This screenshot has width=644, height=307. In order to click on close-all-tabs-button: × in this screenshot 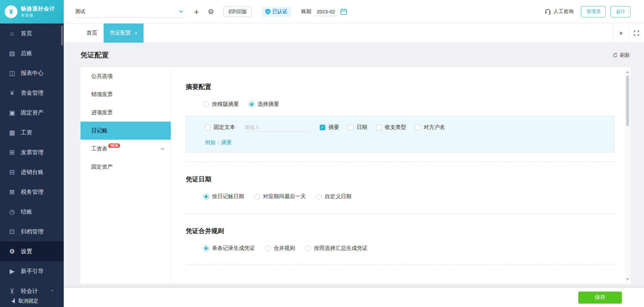, I will do `click(621, 33)`.